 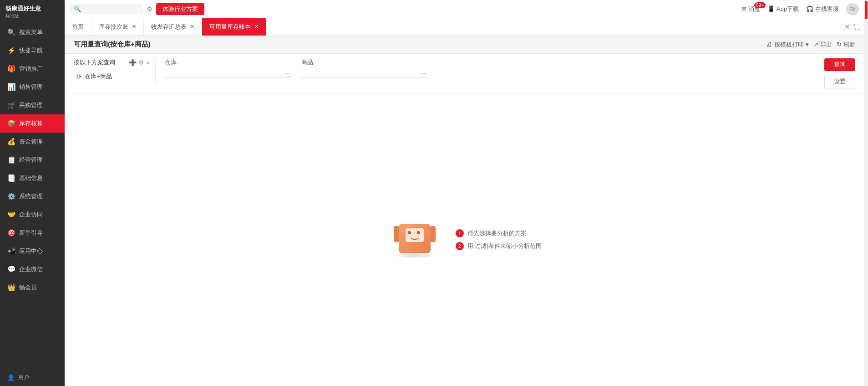 I want to click on tab-available-ledger: 可用量库存账本 ✕, so click(x=234, y=27).